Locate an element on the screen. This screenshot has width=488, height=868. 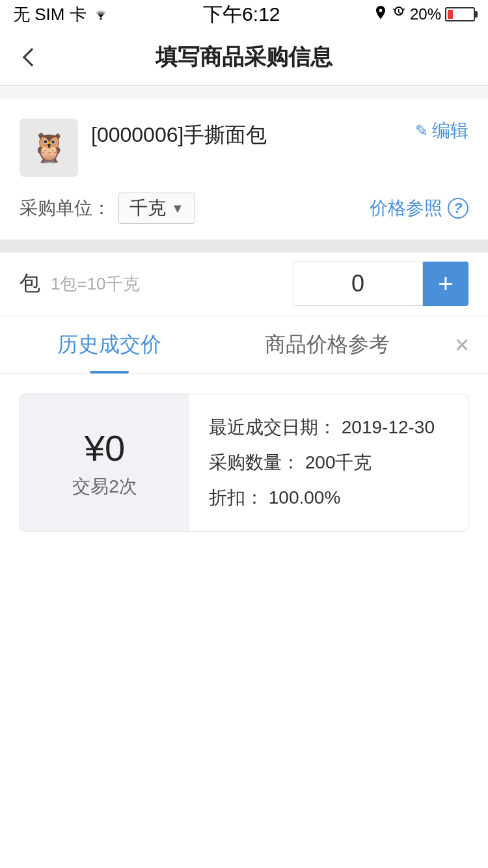
location-icon is located at coordinates (381, 14).